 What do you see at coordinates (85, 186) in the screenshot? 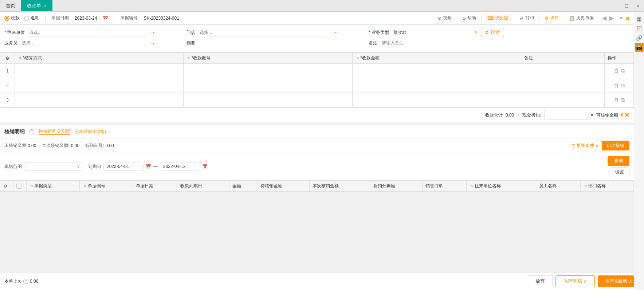
I see `sort-icon-number: ⇅` at bounding box center [85, 186].